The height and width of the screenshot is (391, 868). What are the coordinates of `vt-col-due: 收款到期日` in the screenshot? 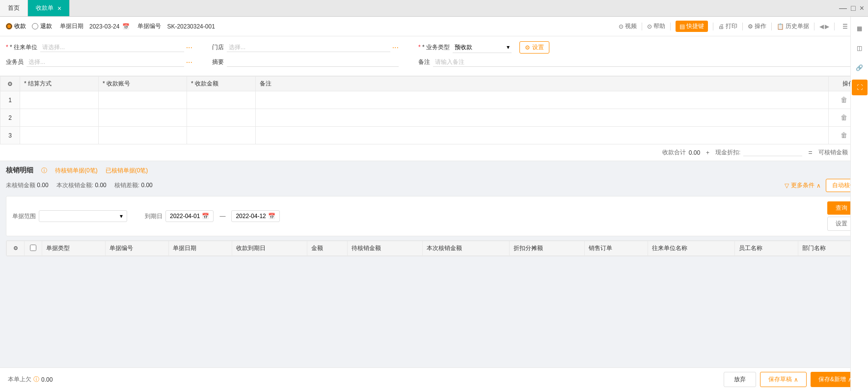 It's located at (270, 249).